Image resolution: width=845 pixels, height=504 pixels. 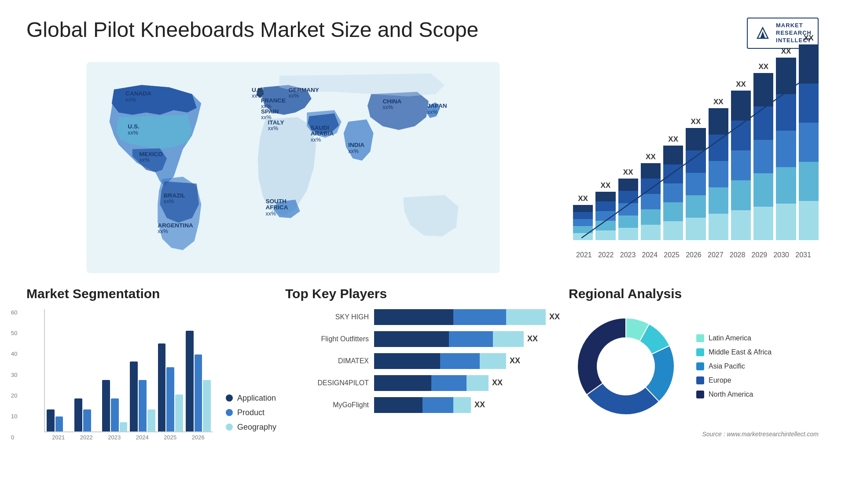 I want to click on bar-year-label: 2030, so click(x=781, y=255).